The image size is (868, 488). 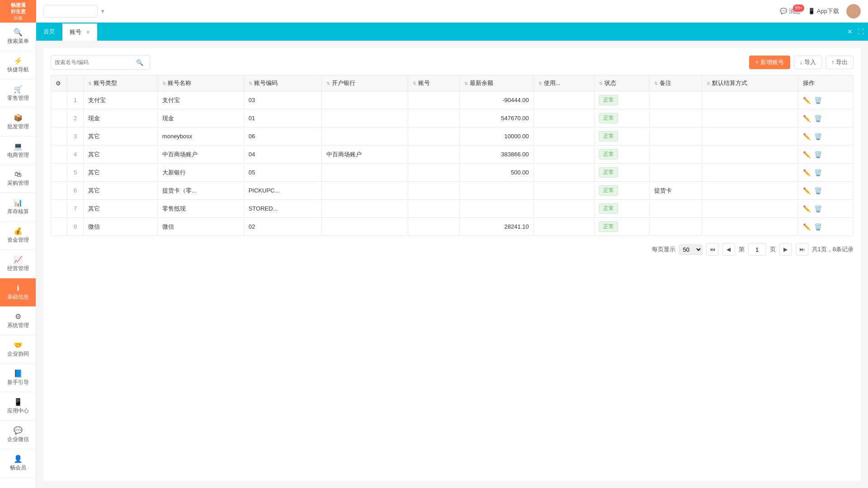 I want to click on col-gear: ⚙, so click(x=59, y=83).